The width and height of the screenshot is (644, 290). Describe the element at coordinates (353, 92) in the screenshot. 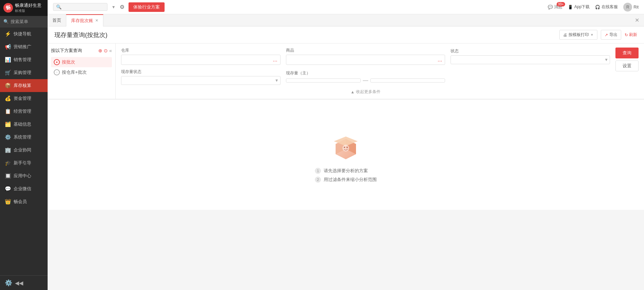

I see `chevron-up-icon: ▲` at that location.